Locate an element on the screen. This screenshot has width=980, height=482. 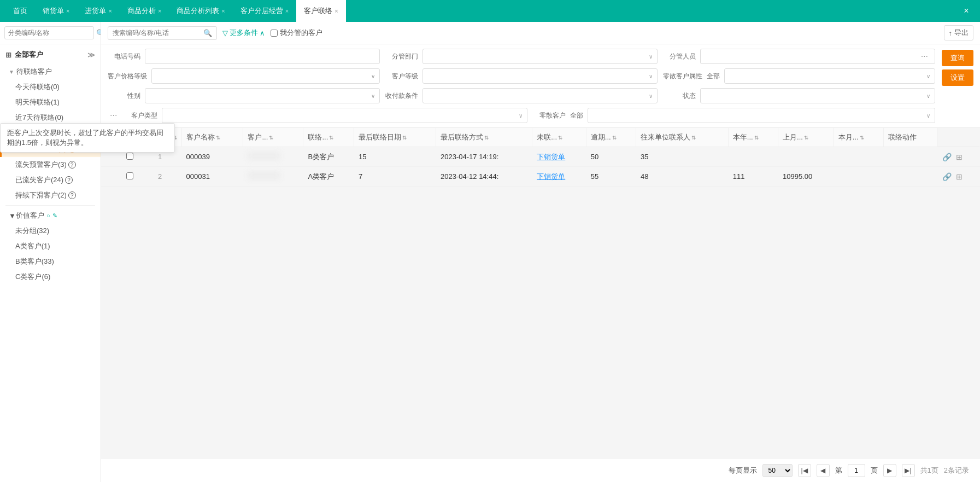
sidebar-item-a-class: A类客户(1) is located at coordinates (50, 246).